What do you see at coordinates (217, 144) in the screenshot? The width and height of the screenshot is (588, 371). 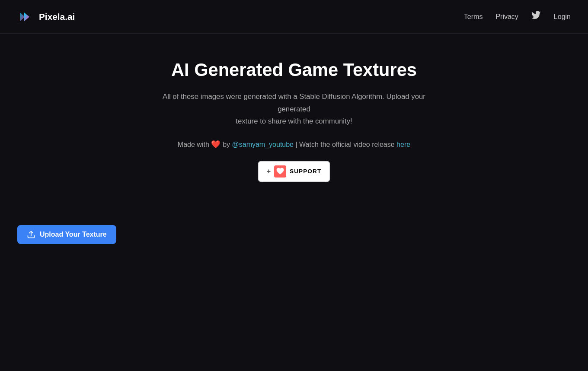 I see `heart-emoji: ❤️` at bounding box center [217, 144].